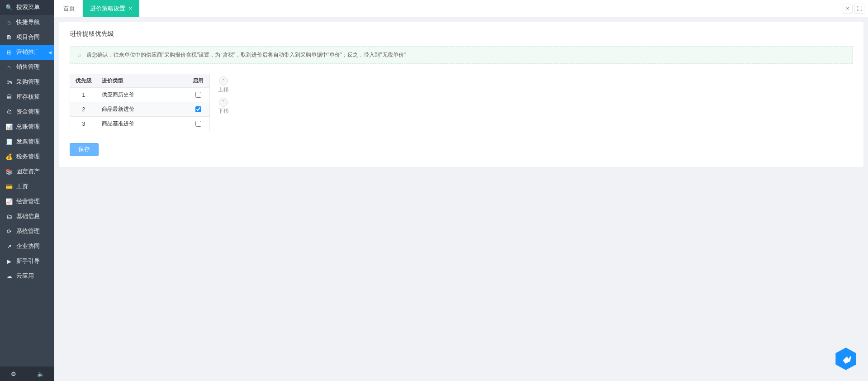 The image size is (868, 381). What do you see at coordinates (859, 9) in the screenshot?
I see `fullscreen-button: ⛶` at bounding box center [859, 9].